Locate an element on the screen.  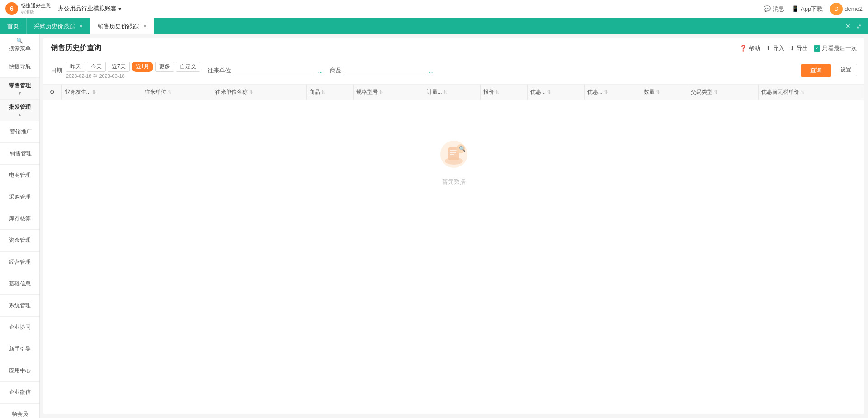
th-trade-type: 交易类型 ⇅ is located at coordinates (723, 92).